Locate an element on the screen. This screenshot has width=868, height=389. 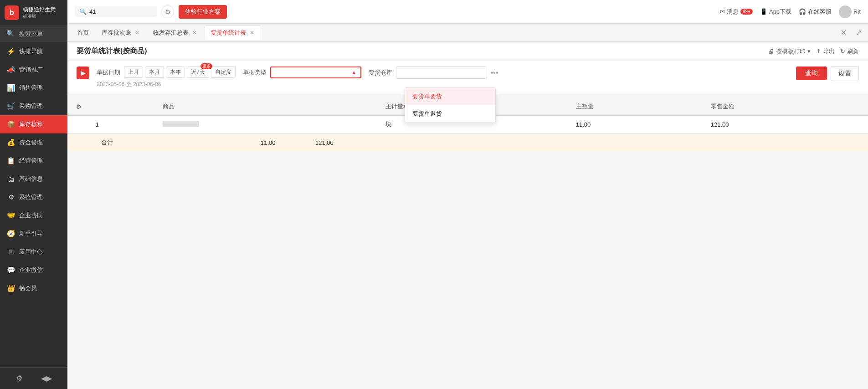
sidebar-item-sales: 📊 销售管理 is located at coordinates (34, 88).